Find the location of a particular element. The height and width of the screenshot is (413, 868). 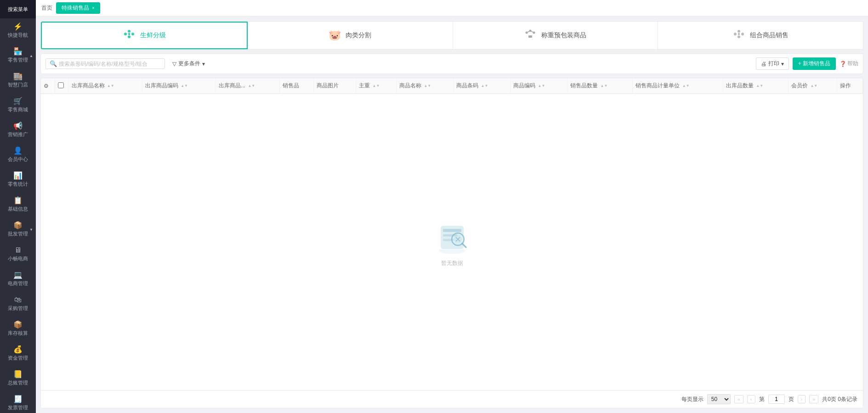

meat-tab-icon: 🐷 is located at coordinates (335, 35).